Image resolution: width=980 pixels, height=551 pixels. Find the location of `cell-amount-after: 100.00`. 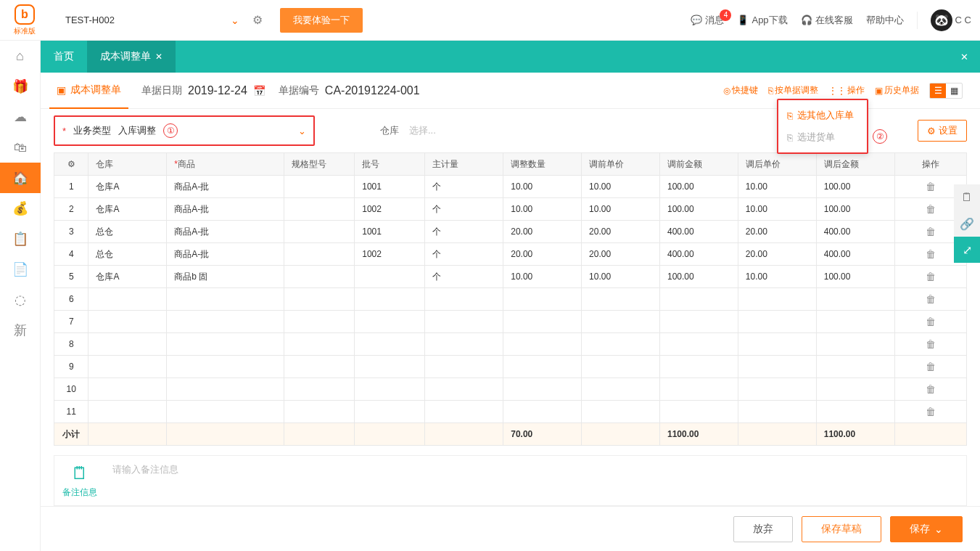

cell-amount-after: 100.00 is located at coordinates (855, 187).